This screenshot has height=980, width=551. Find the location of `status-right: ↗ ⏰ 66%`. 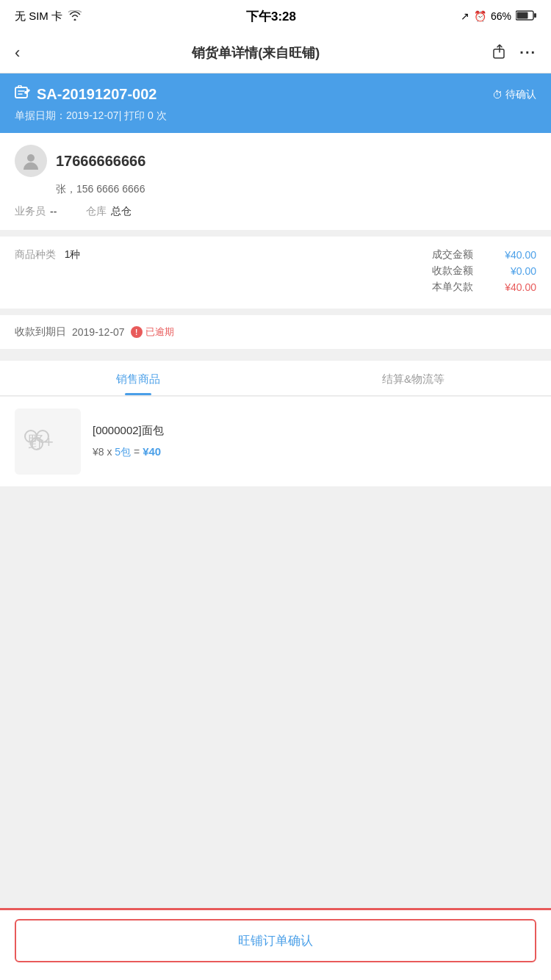

status-right: ↗ ⏰ 66% is located at coordinates (498, 16).